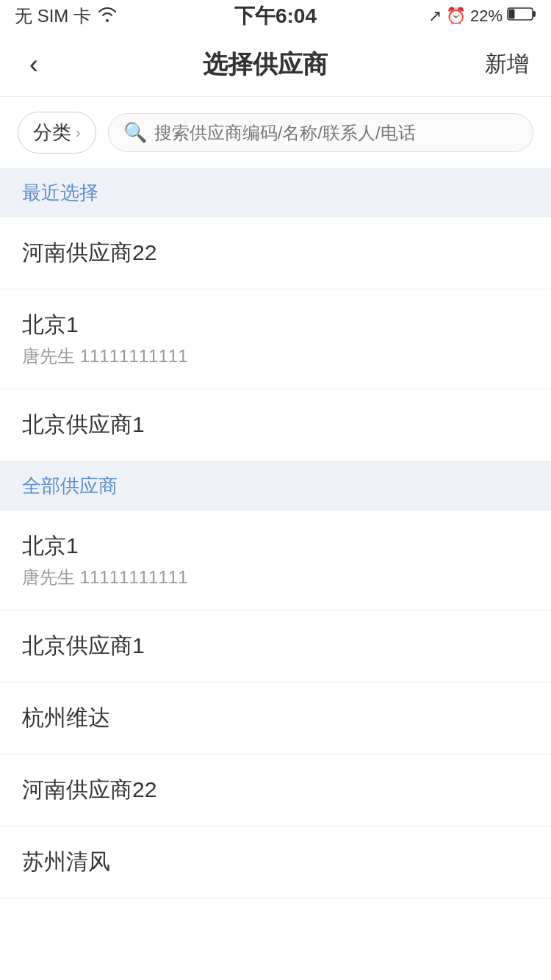 The image size is (551, 980). I want to click on carrier-text: 无 SIM 卡, so click(53, 16).